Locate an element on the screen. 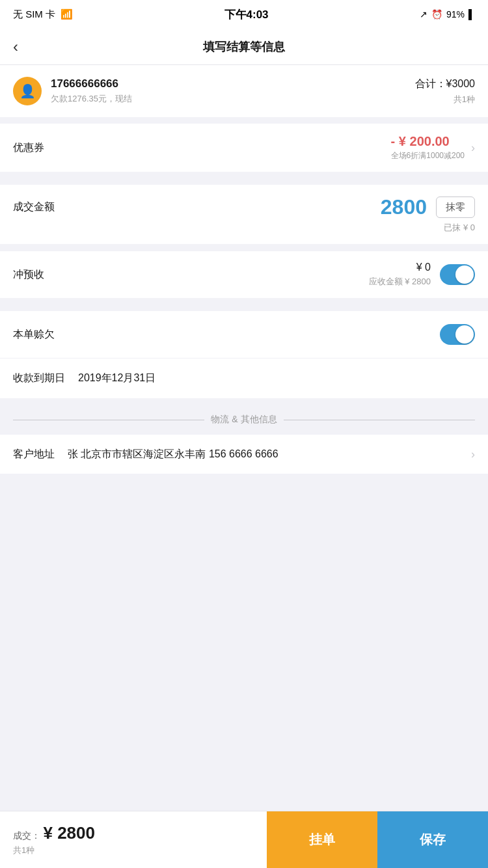 This screenshot has width=488, height=868. page-title: 填写结算等信息 is located at coordinates (244, 47).